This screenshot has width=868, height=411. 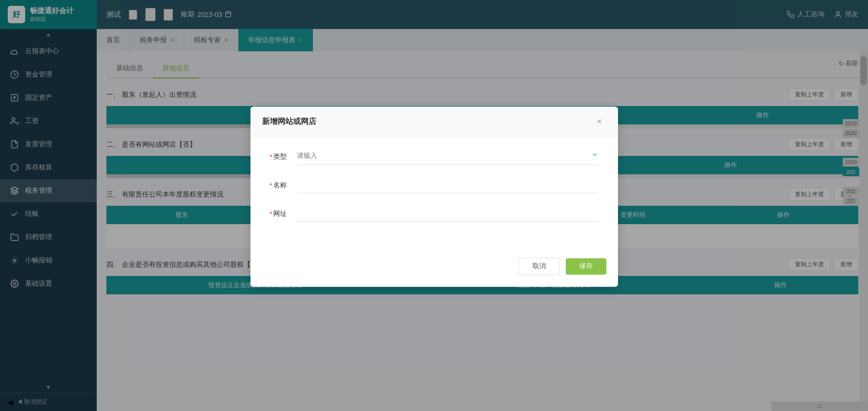 What do you see at coordinates (448, 186) in the screenshot?
I see `name-input-wrapper` at bounding box center [448, 186].